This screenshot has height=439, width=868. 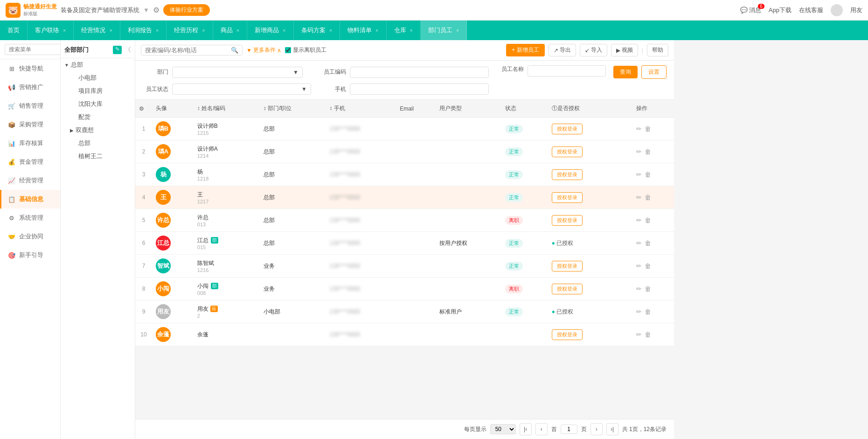 I want to click on search-input, so click(x=187, y=50).